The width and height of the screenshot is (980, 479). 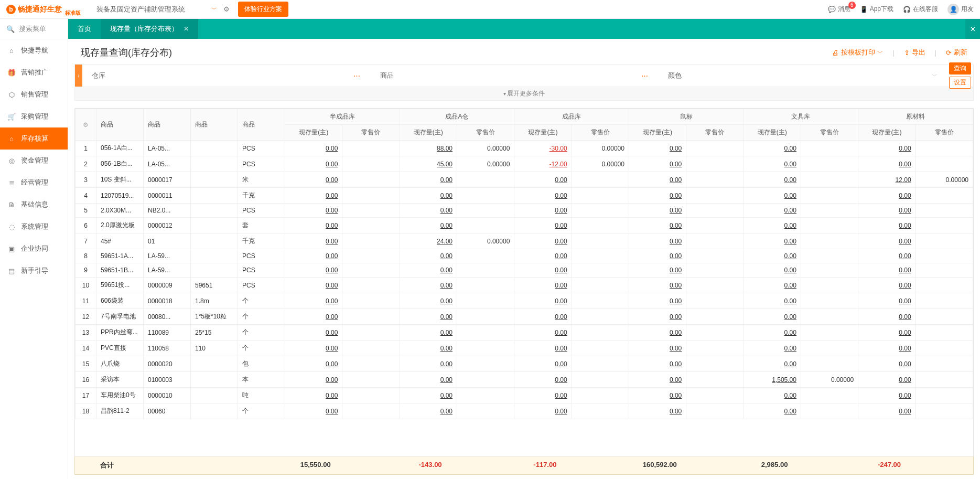 What do you see at coordinates (34, 183) in the screenshot?
I see `sidebar-item-6: ≣经营管理` at bounding box center [34, 183].